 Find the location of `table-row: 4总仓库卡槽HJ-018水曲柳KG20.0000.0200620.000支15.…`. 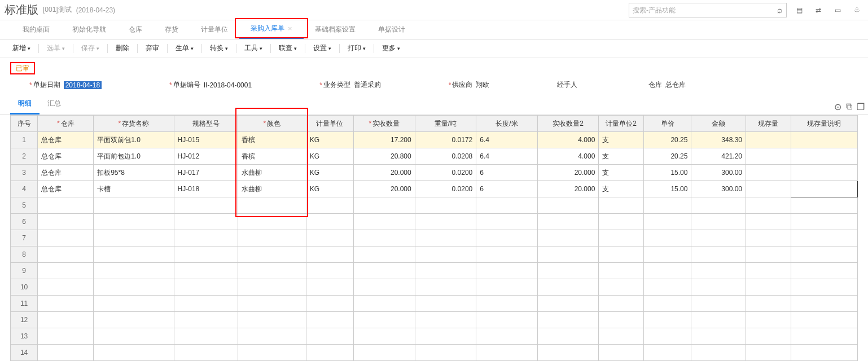

table-row: 4总仓库卡槽HJ-018水曲柳KG20.0000.0200620.000支15.… is located at coordinates (435, 190).